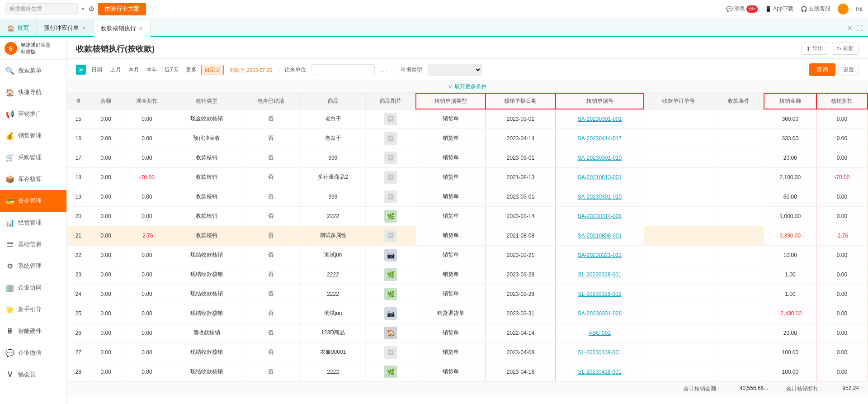 This screenshot has height=404, width=868. Describe the element at coordinates (33, 114) in the screenshot. I see `sidebar-item-marketing: 📢 营销推广` at that location.